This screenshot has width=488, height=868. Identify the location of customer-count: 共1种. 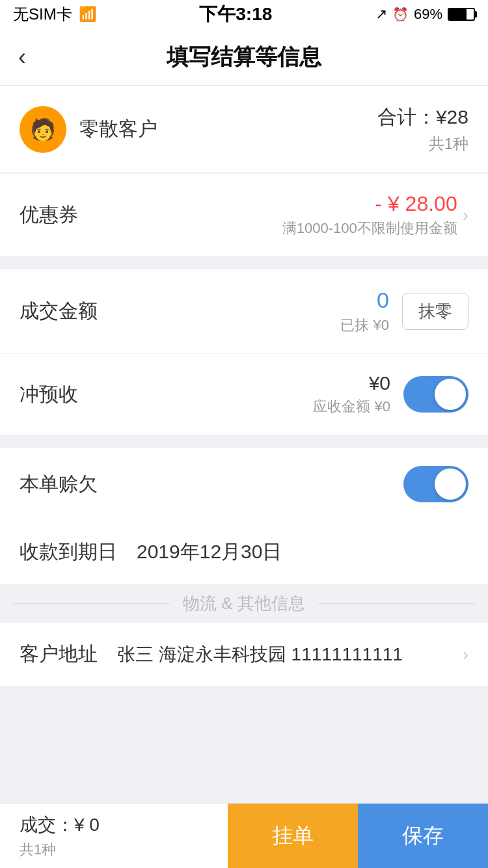
(423, 144).